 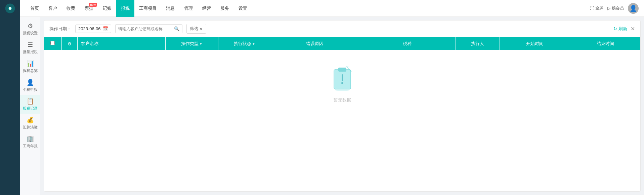 I want to click on sub-sidebar-label-1: 批量报税, so click(x=30, y=52).